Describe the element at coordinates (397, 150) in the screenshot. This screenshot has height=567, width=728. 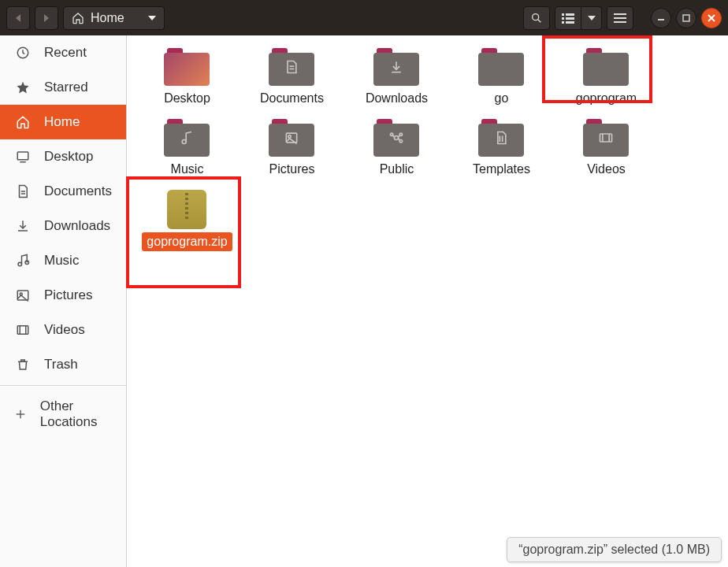
I see `folder-public: Public` at that location.